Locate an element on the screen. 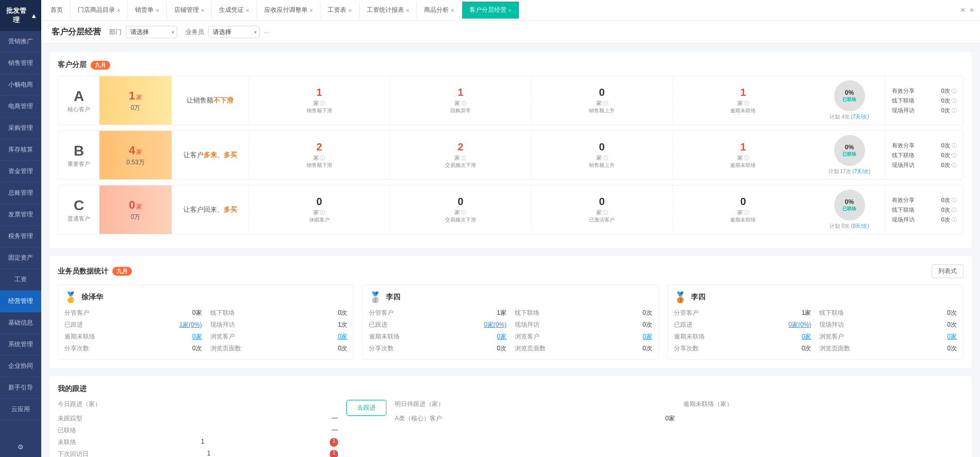  tier-count-A: 1家0万 is located at coordinates (136, 100).